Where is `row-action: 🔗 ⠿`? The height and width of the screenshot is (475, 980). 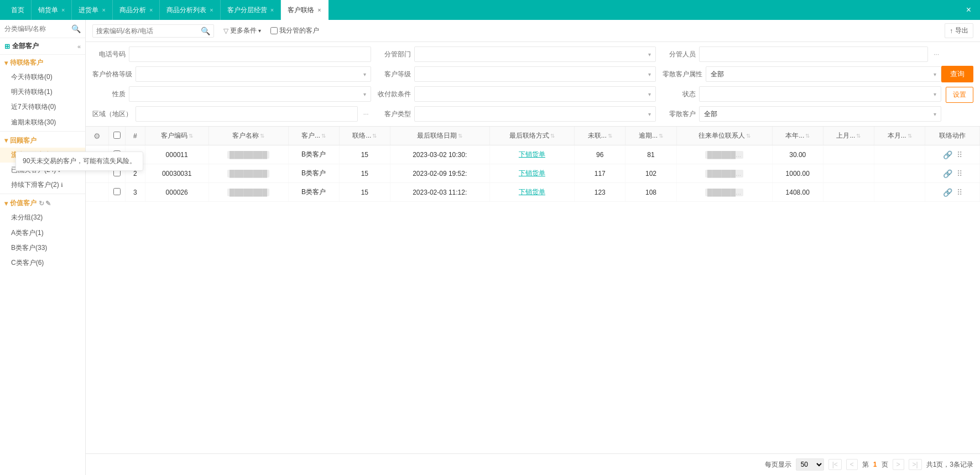 row-action: 🔗 ⠿ is located at coordinates (952, 155).